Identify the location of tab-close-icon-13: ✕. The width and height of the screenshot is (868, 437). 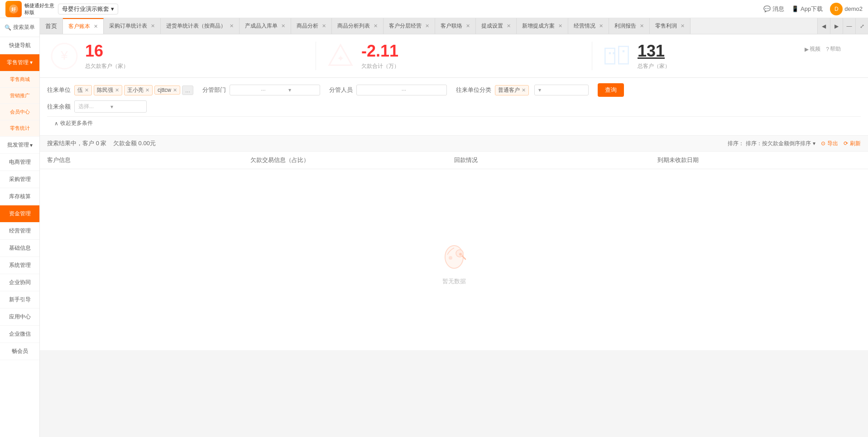
(683, 26).